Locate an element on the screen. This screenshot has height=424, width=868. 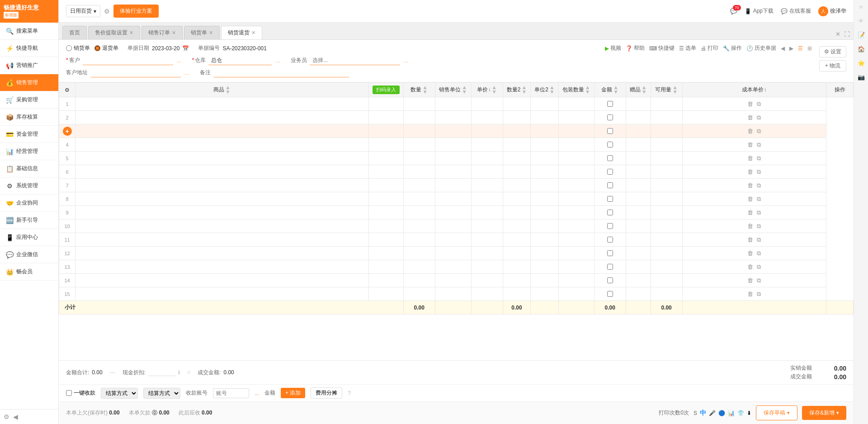
sidebar-item-finance: 💳资金管理 is located at coordinates (29, 134).